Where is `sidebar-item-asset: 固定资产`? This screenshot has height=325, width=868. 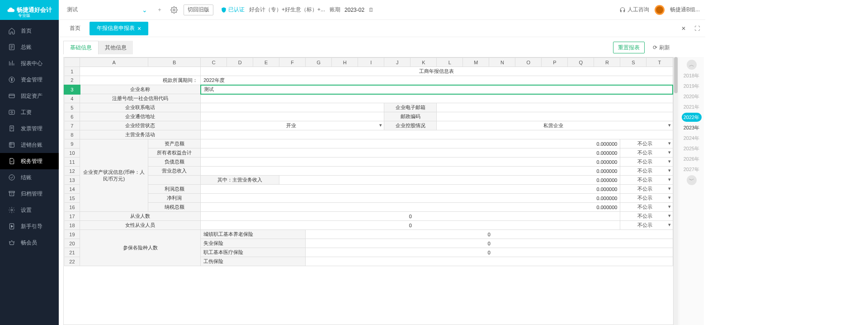 sidebar-item-asset: 固定资产 is located at coordinates (29, 96).